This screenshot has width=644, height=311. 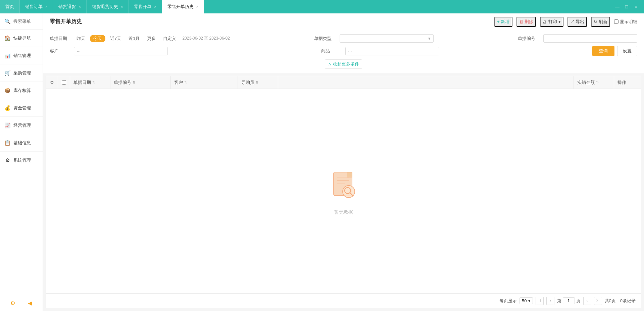 What do you see at coordinates (559, 301) in the screenshot?
I see `page-label: 第` at bounding box center [559, 301].